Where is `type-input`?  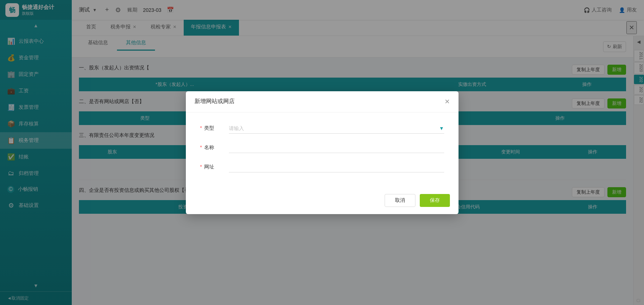
type-input is located at coordinates (334, 128).